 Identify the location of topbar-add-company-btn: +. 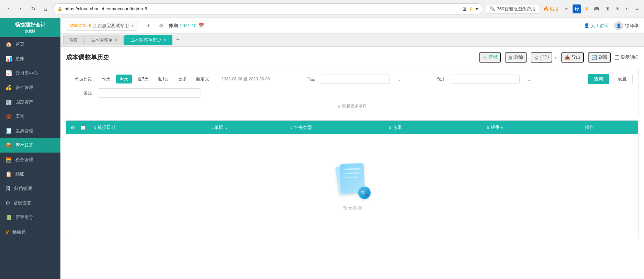
(148, 26).